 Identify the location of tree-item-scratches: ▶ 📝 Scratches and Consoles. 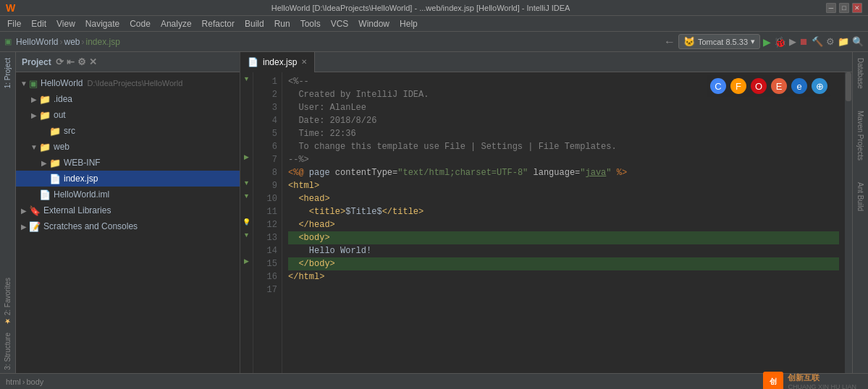
(127, 226).